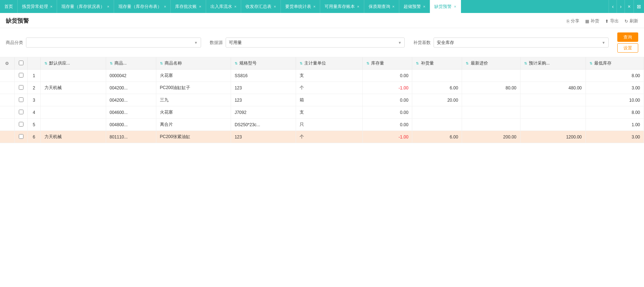 This screenshot has height=287, width=644. What do you see at coordinates (628, 37) in the screenshot?
I see `query-button: 查询` at bounding box center [628, 37].